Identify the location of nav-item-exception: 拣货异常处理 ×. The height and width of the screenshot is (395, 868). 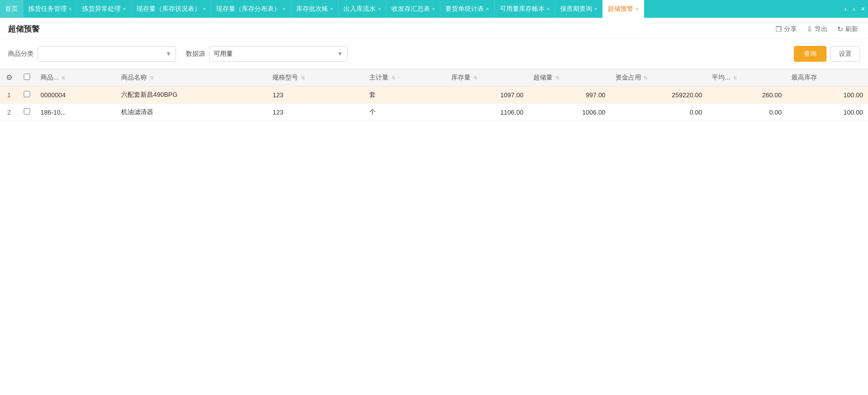
(104, 9).